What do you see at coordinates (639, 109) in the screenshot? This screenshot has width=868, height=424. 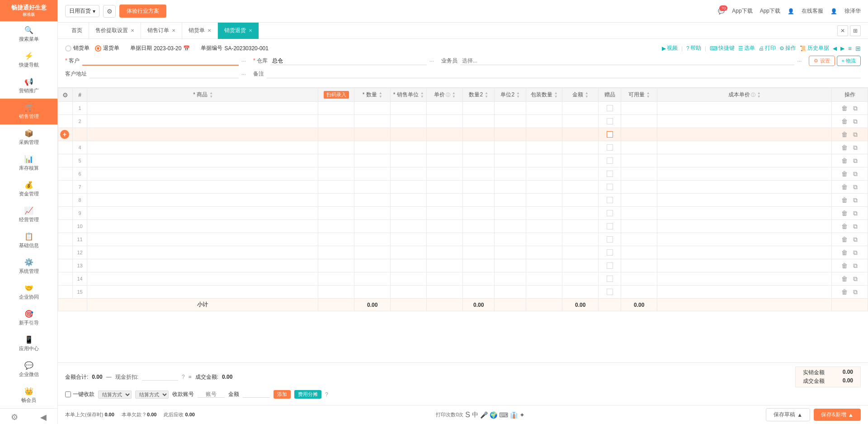 I see `row-available-cell` at bounding box center [639, 109].